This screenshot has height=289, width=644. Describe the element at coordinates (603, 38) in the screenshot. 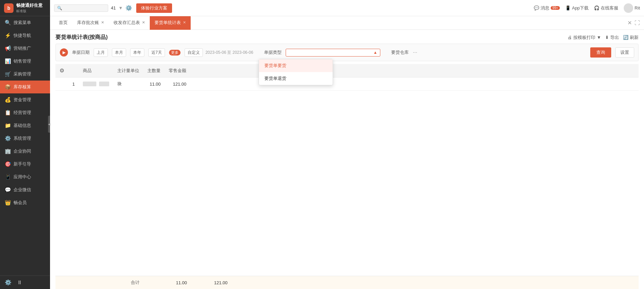

I see `page-actions: 🖨 按模板打印 ▼ ⬇ 导出 🔄 刷新` at that location.